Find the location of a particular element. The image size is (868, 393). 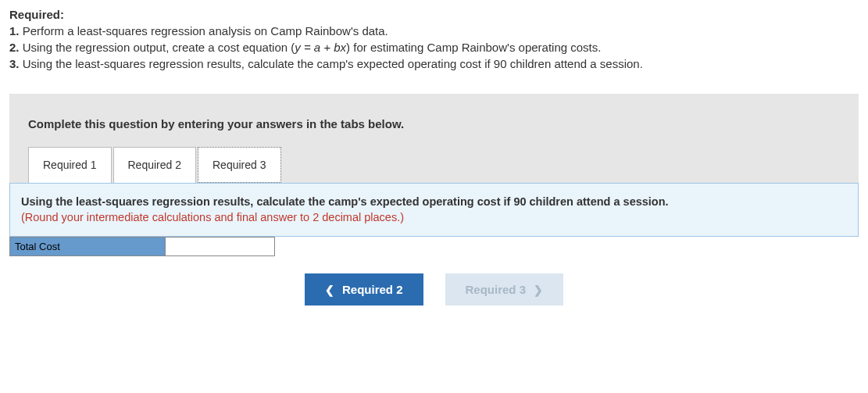

requirement-formula: y = a + bx is located at coordinates (320, 47).